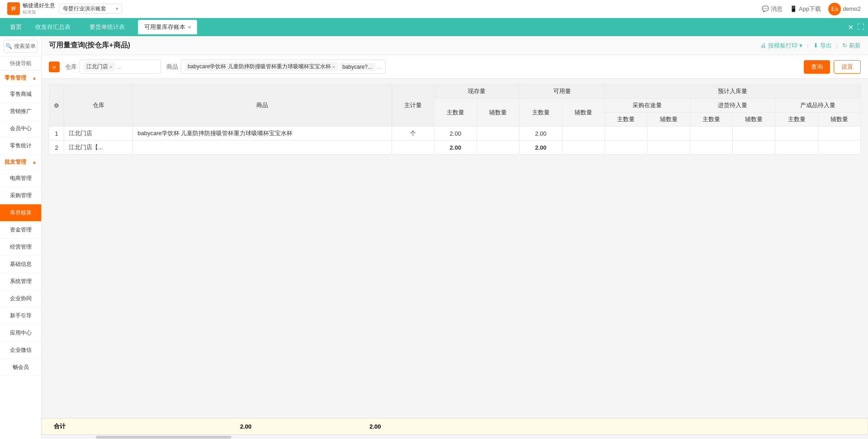 The image size is (868, 439). I want to click on row2-purchase-aux, so click(669, 147).